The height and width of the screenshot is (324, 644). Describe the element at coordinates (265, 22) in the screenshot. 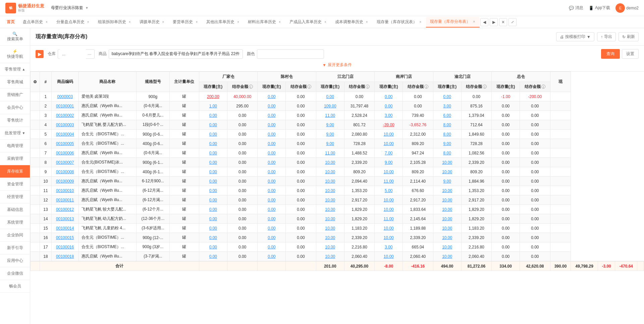

I see `tab-cai-liao: 材料出库单历史 ×` at that location.